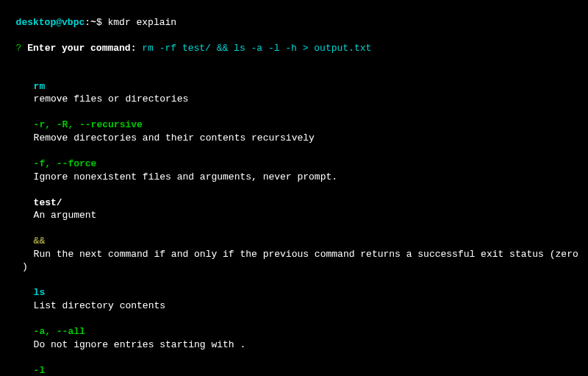  Describe the element at coordinates (303, 345) in the screenshot. I see `explain-a-flag-desc: Do not ignore entries starting with .` at that location.